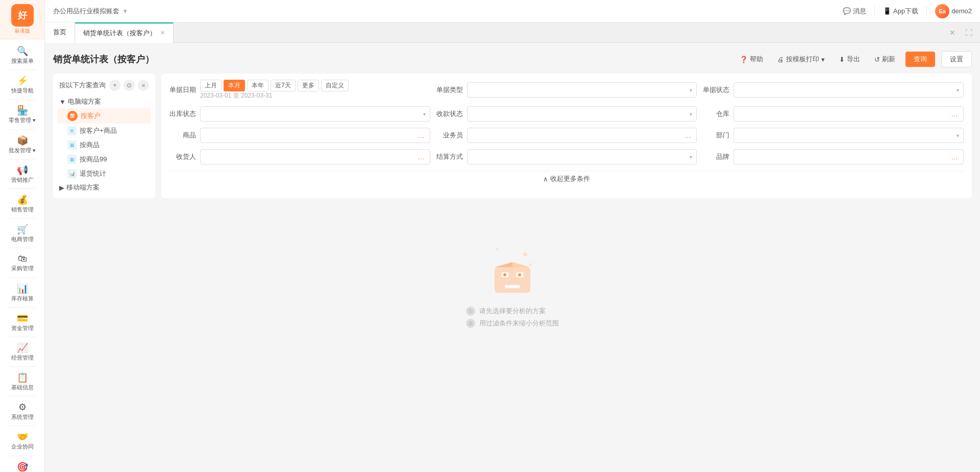  I want to click on sidebar-item-system: ⚙ 系统管理, so click(22, 411).